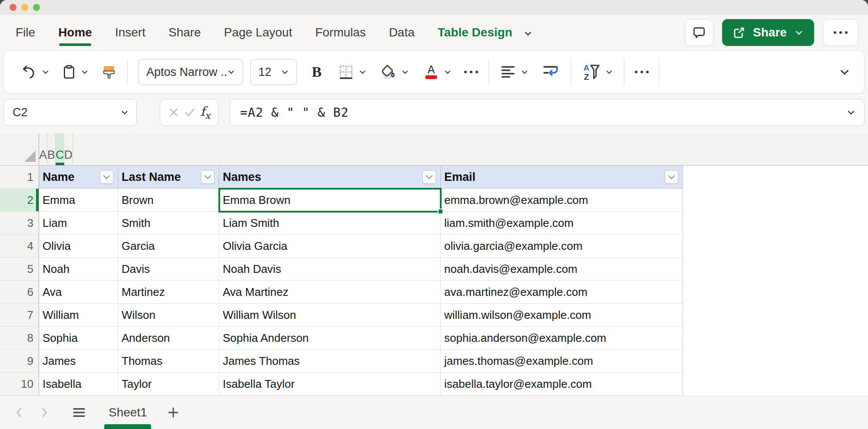  I want to click on name-box: C2, so click(70, 112).